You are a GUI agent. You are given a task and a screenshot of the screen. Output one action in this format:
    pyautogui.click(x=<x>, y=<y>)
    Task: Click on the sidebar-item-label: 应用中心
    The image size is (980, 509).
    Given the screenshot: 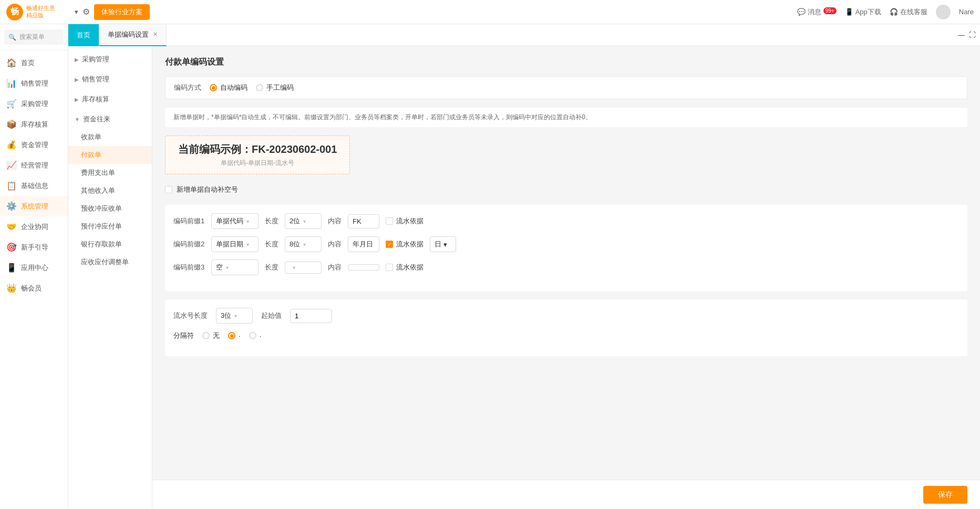 What is the action you would take?
    pyautogui.click(x=35, y=268)
    